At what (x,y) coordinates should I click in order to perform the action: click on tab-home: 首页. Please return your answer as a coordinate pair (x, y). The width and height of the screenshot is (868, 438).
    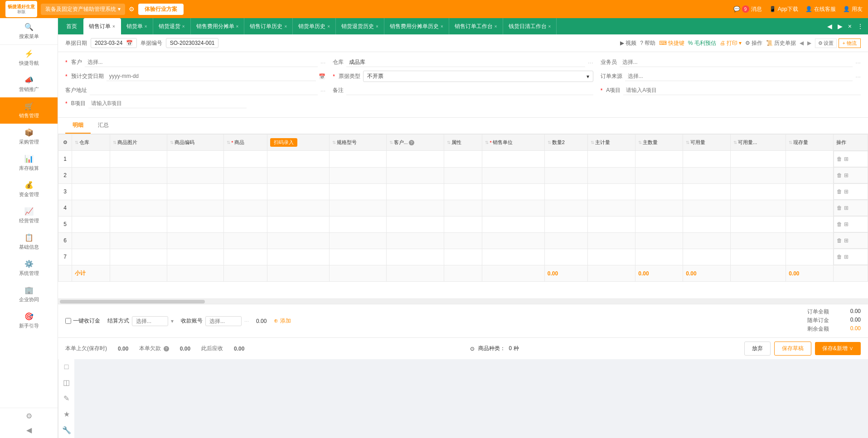
    Looking at the image, I should click on (72, 26).